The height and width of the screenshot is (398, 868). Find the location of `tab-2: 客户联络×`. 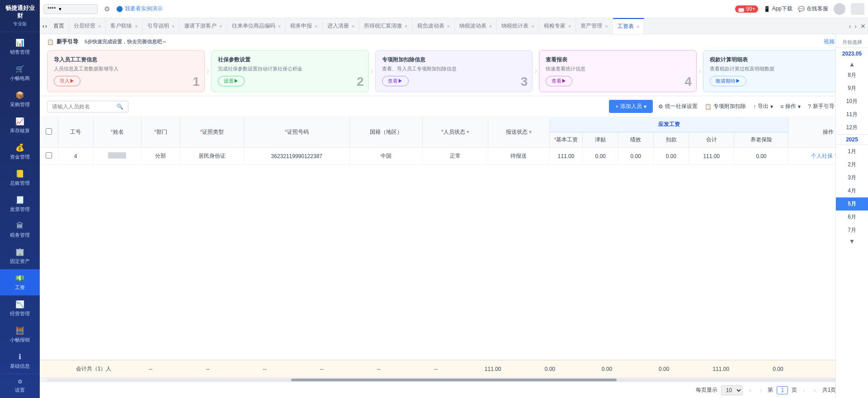

tab-2: 客户联络× is located at coordinates (124, 26).